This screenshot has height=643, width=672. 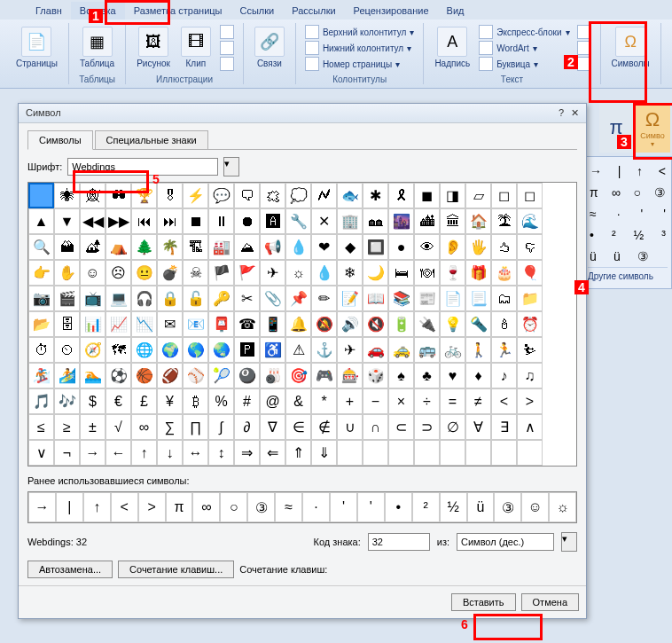 What do you see at coordinates (222, 247) in the screenshot?
I see `symbol-cell: 🏭` at bounding box center [222, 247].